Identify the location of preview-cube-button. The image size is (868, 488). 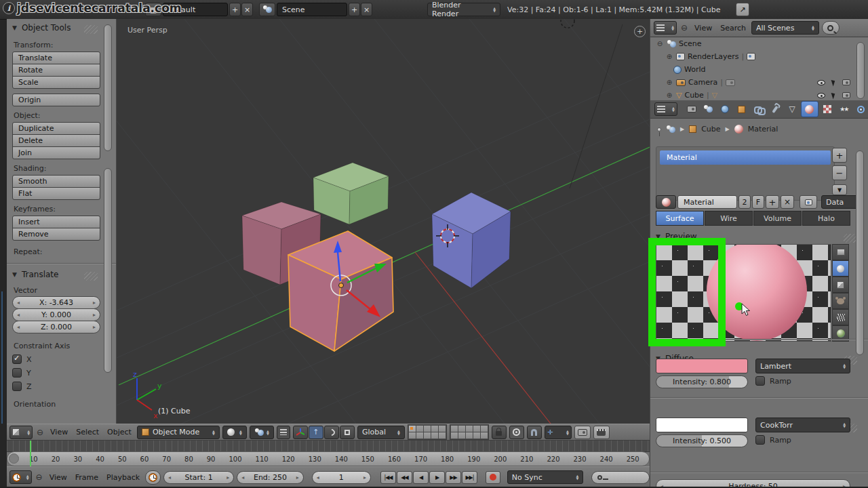
(841, 285).